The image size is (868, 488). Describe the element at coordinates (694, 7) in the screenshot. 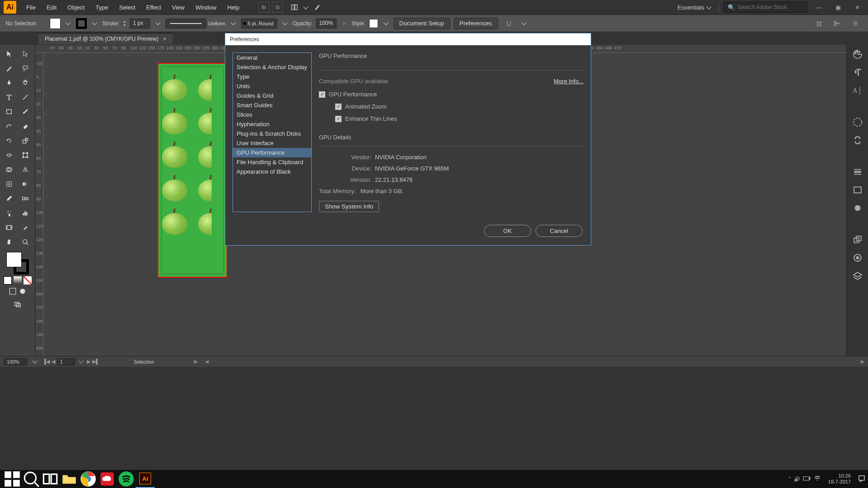

I see `workspace-switcher: Essentials` at that location.